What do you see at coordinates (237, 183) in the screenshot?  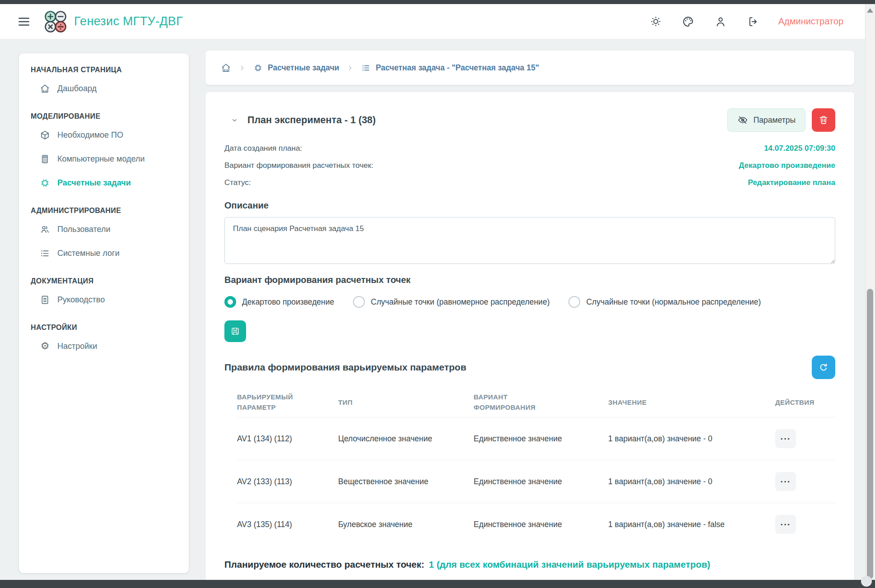 I see `info-label: Статус:` at bounding box center [237, 183].